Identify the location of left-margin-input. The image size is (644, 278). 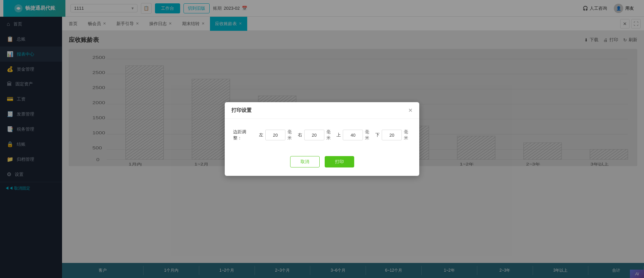
(275, 135).